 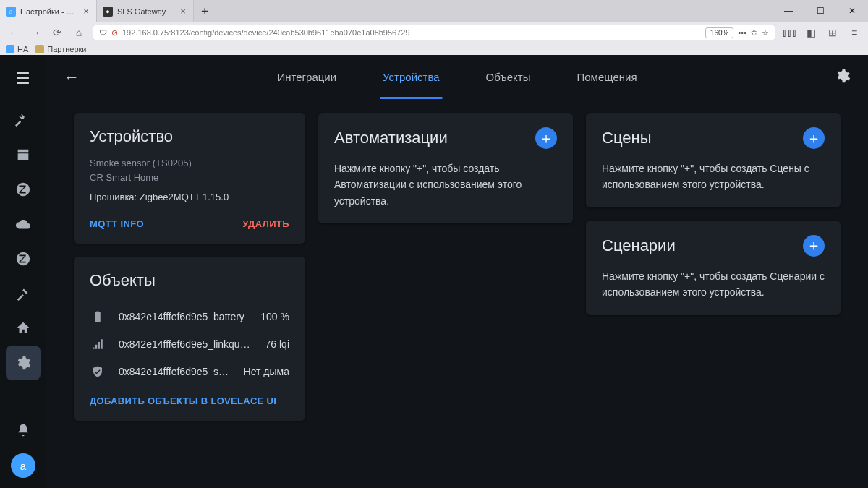 I want to click on sidebar-item-zigbee, so click(x=23, y=189).